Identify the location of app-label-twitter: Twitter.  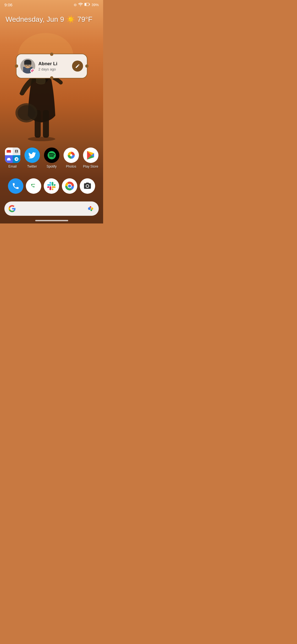
(32, 167).